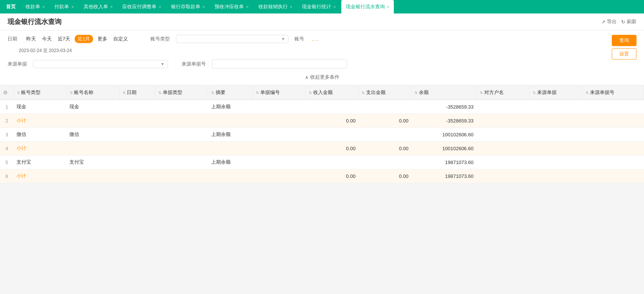 This screenshot has width=644, height=294. I want to click on cell-balance: 19871073.60, so click(444, 176).